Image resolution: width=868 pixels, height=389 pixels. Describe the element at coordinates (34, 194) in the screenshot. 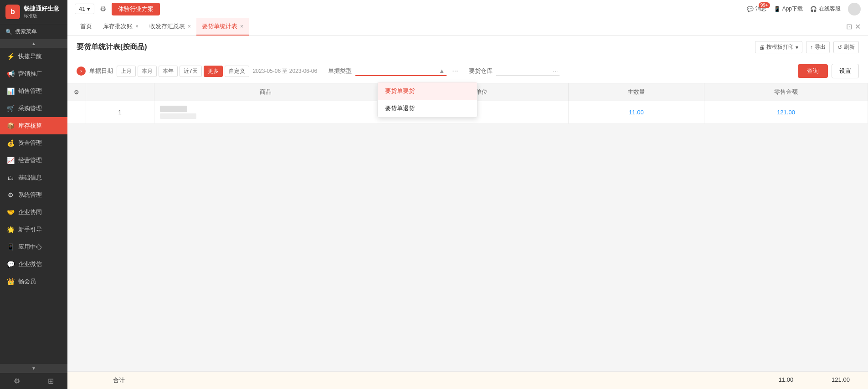

I see `sidebar: b 畅捷通好生意 标准版 🔍 搜索菜单 ▲ ⚡ 快捷导航 📢 营销推广 📊 销售…` at that location.